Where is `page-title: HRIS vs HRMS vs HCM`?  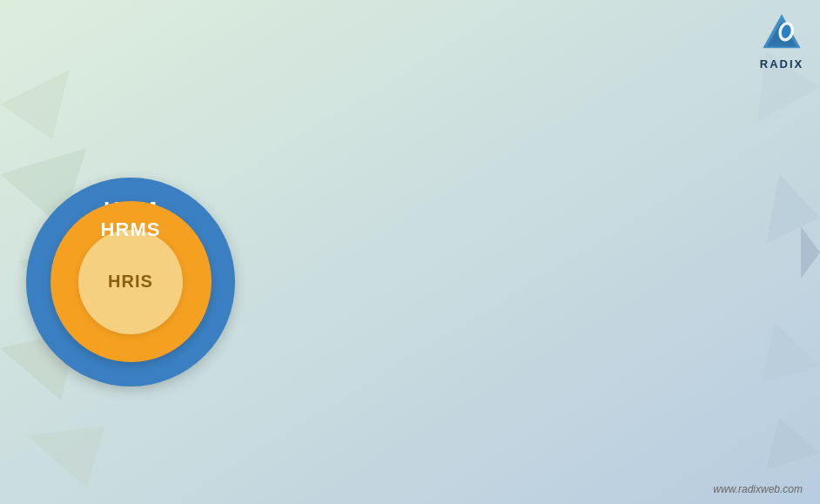 page-title: HRIS vs HRMS vs HCM is located at coordinates (410, 37).